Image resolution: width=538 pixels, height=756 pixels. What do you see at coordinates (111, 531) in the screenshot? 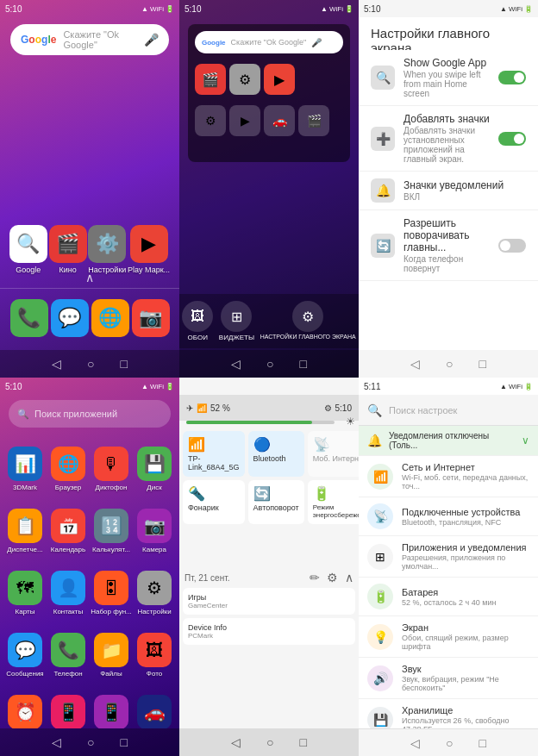
I see `drawer-app-calc: 🔢 Калькулят...` at bounding box center [111, 531].